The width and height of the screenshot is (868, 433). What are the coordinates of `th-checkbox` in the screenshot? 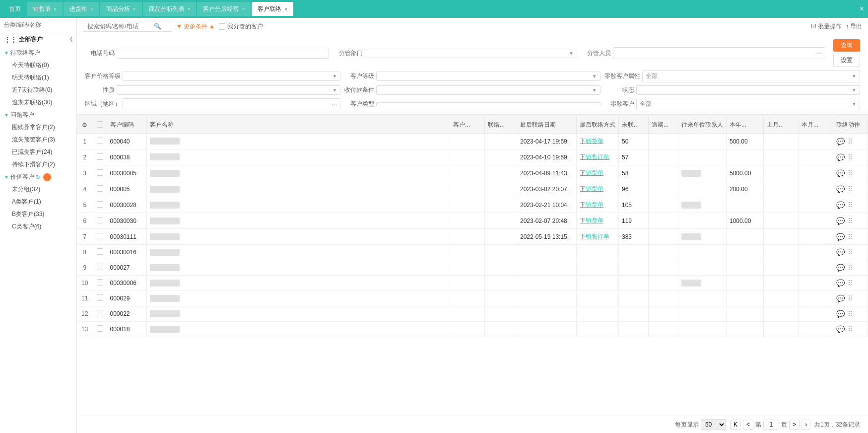 It's located at (100, 125).